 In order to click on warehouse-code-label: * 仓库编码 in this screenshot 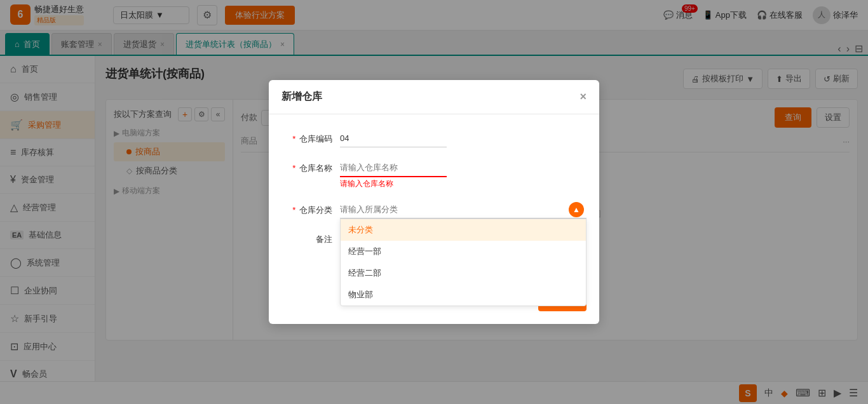, I will do `click(307, 137)`.